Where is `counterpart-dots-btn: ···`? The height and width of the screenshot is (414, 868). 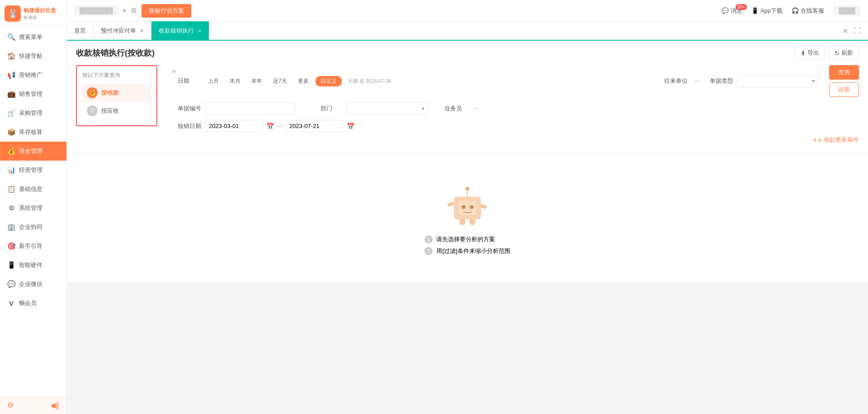 counterpart-dots-btn: ··· is located at coordinates (697, 81).